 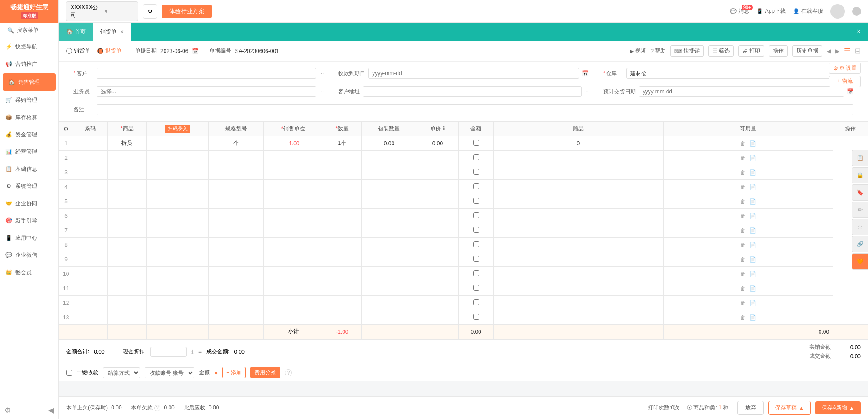 I want to click on sidebar-item-capital: 💰 资金管理, so click(x=29, y=135).